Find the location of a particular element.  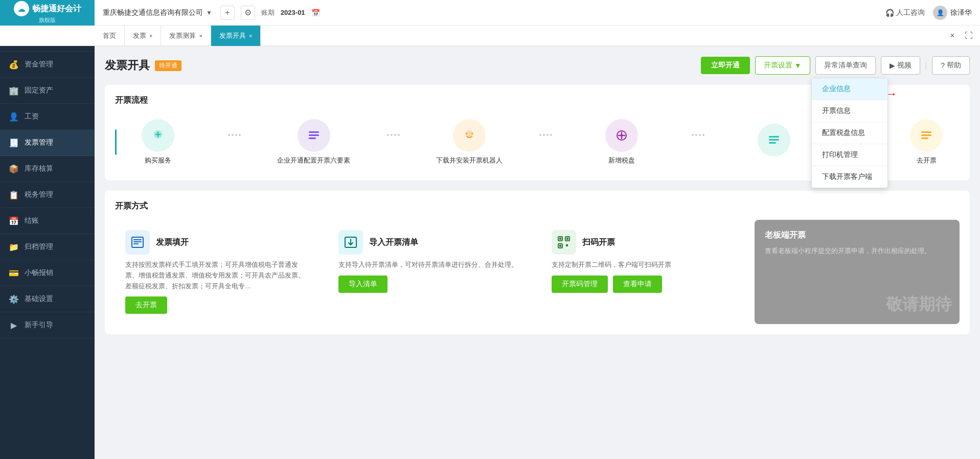

method-scan-btn2: 查看申请 is located at coordinates (637, 284).